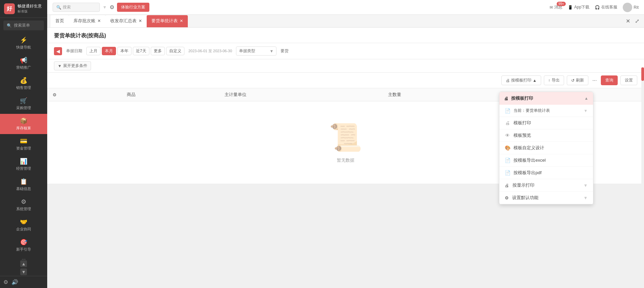 The image size is (644, 288). Describe the element at coordinates (24, 101) in the screenshot. I see `purchase-icon: 🛒` at that location.